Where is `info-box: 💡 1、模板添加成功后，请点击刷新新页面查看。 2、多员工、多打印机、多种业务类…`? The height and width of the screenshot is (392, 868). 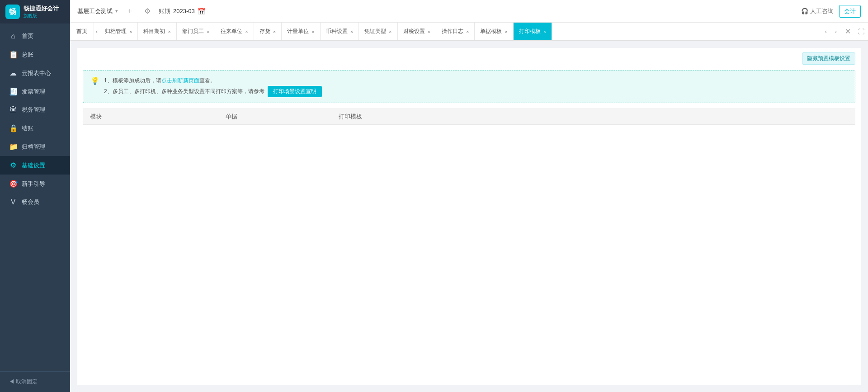
info-box: 💡 1、模板添加成功后，请点击刷新新页面查看。 2、多员工、多打印机、多种业务类… is located at coordinates (469, 87).